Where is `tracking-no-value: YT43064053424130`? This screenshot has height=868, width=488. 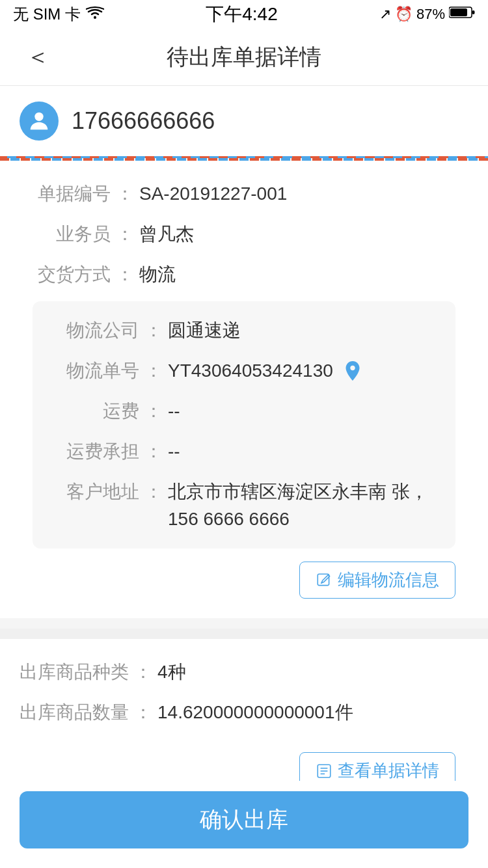 tracking-no-value: YT43064053424130 is located at coordinates (251, 371).